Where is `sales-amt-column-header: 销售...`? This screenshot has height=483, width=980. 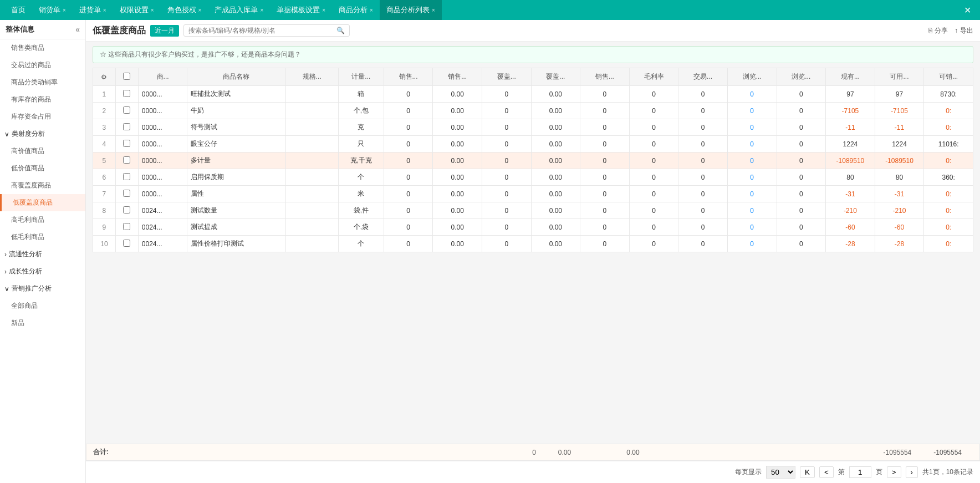
sales-amt-column-header: 销售... is located at coordinates (458, 77).